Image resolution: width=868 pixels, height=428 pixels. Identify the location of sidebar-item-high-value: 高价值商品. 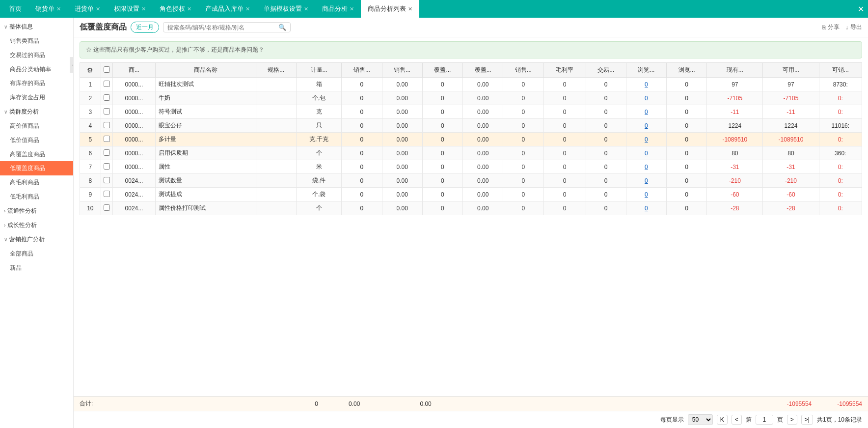
(36, 126).